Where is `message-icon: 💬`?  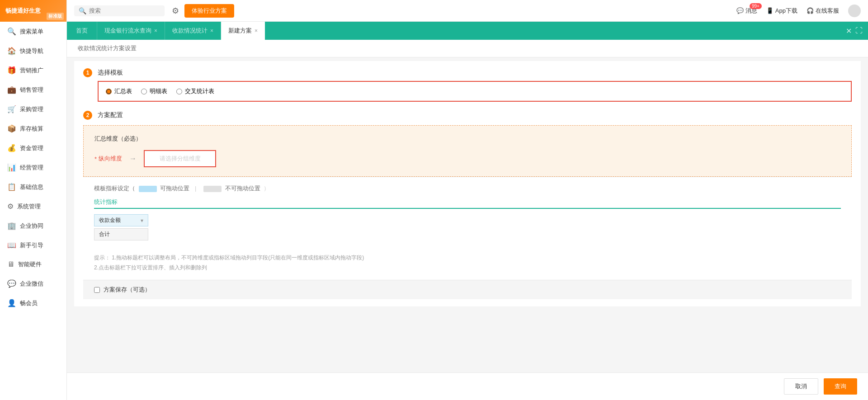 message-icon: 💬 is located at coordinates (740, 11).